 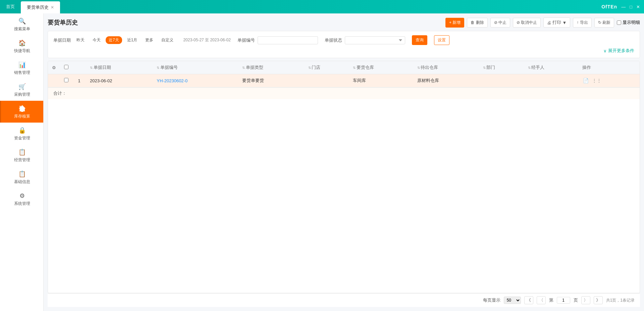 I want to click on expand-more-btn: ∨ 展开更多条件, so click(x=619, y=51).